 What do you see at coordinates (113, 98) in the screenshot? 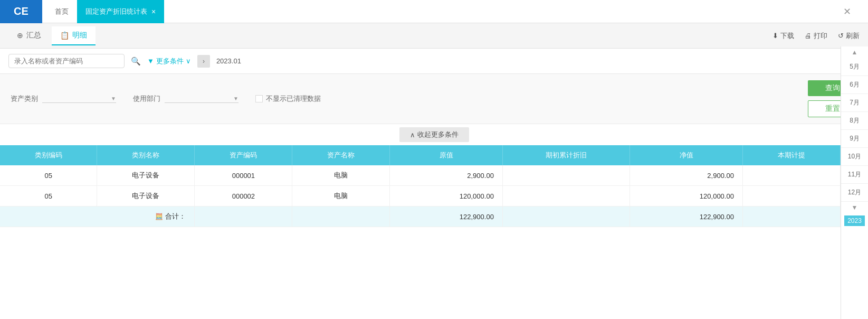
I see `asset-type-arrow: ▼` at bounding box center [113, 98].